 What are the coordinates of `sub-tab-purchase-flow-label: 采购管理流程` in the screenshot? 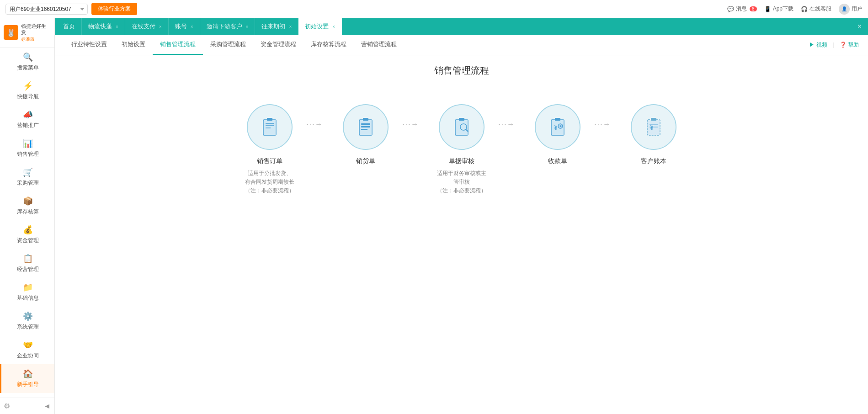 It's located at (228, 44).